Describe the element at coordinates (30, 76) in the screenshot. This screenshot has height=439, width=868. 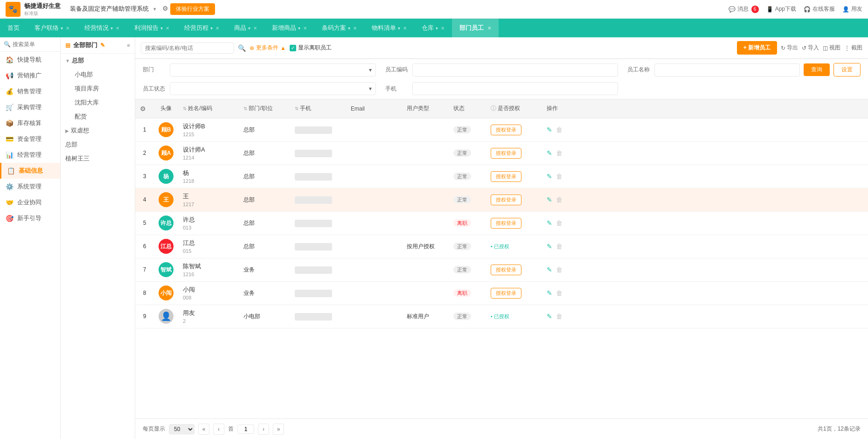
I see `sidebar-item-marketing: 📢 营销推广` at that location.